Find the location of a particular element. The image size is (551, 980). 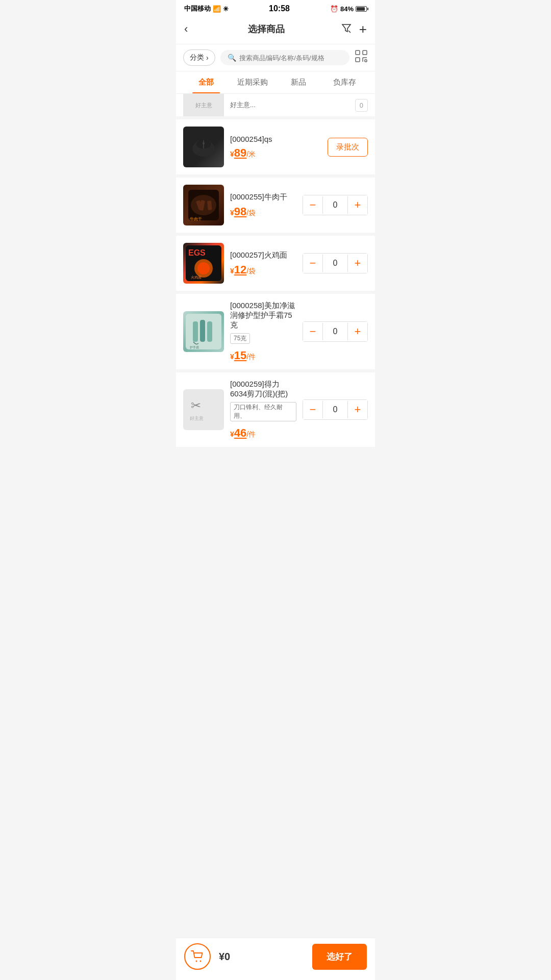

product-action-0000254: 录批次 is located at coordinates (348, 147).